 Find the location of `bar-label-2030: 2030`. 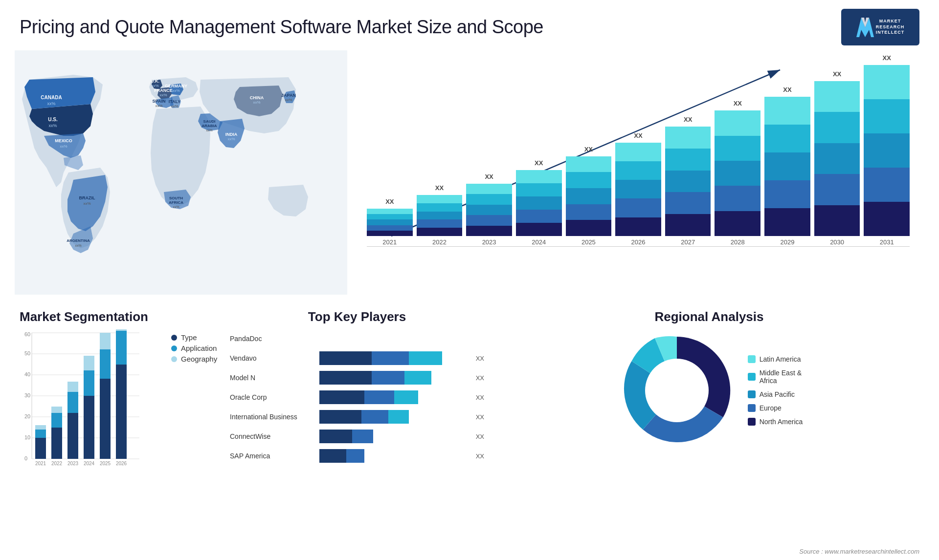

bar-label-2030: 2030 is located at coordinates (837, 242).